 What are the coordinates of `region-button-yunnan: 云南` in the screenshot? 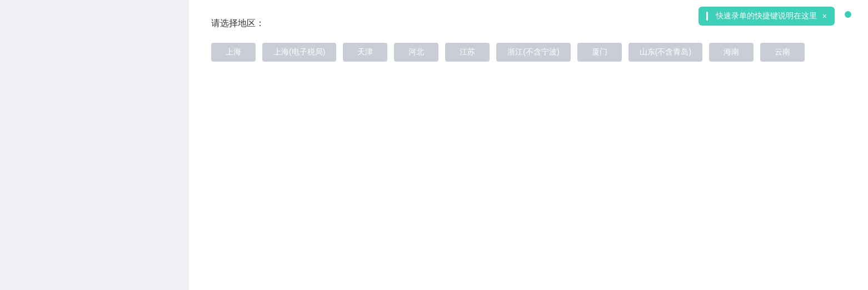 It's located at (782, 52).